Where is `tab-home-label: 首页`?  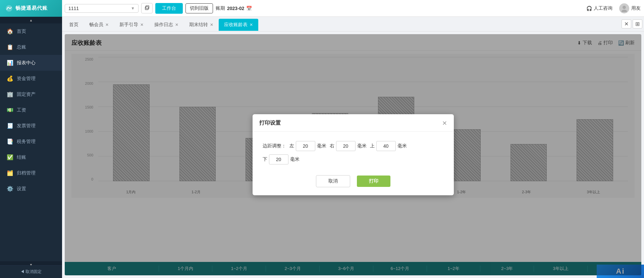 tab-home-label: 首页 is located at coordinates (74, 25).